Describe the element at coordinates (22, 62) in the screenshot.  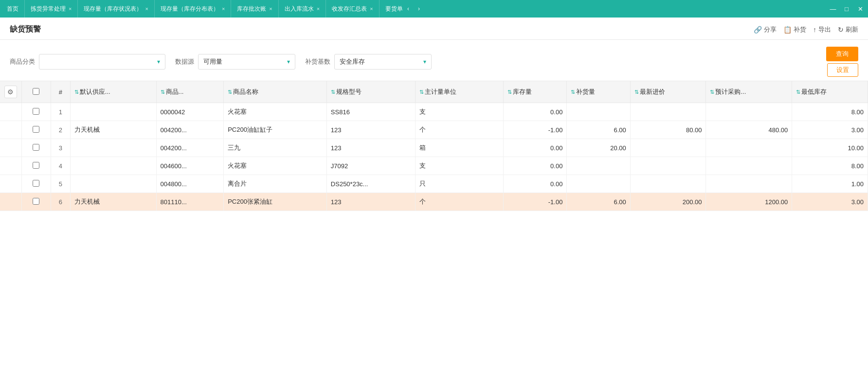
I see `category-label: 商品分类` at that location.